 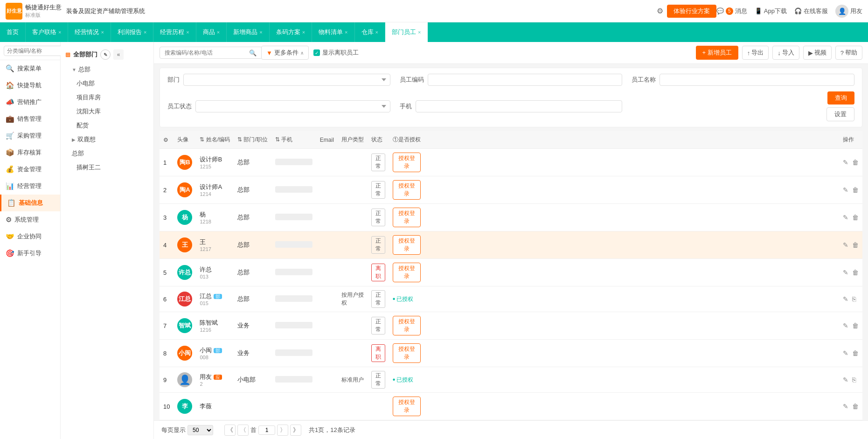 What do you see at coordinates (107, 139) in the screenshot?
I see `dept-node-shuanglu: ▶ 双鹿想` at bounding box center [107, 139].